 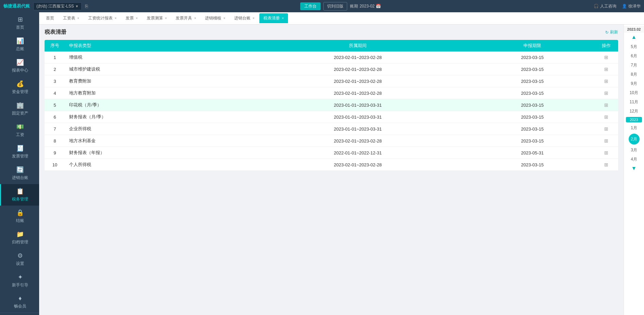 What do you see at coordinates (20, 130) in the screenshot?
I see `sidebar-item-salary: 💵 工资` at bounding box center [20, 130].